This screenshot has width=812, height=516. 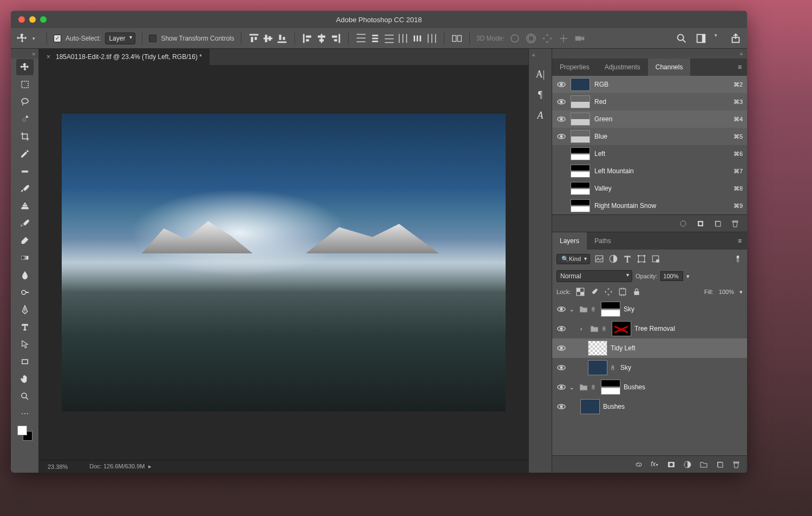 What do you see at coordinates (672, 276) in the screenshot?
I see `opacity-input: 100%` at bounding box center [672, 276].